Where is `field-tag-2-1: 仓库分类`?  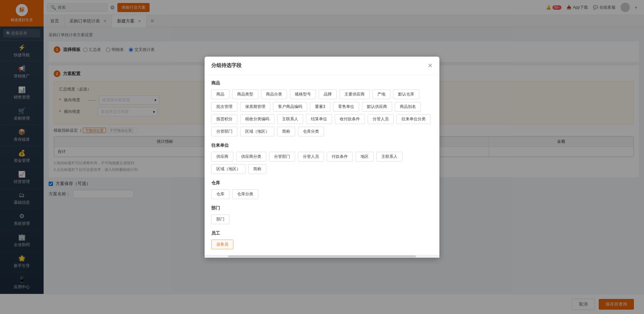 field-tag-2-1: 仓库分类 is located at coordinates (245, 194).